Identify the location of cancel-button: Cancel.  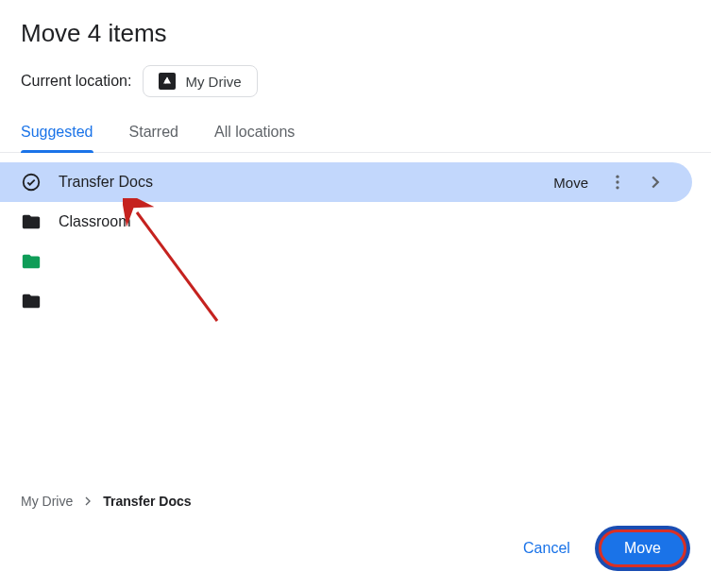
(547, 548).